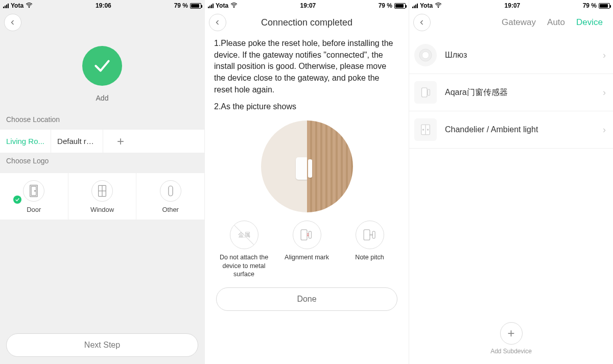  Describe the element at coordinates (102, 98) in the screenshot. I see `add-label: Add` at that location.